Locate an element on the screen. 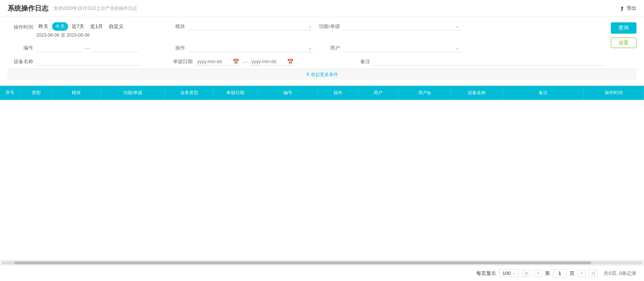  col-header-num: 编号 is located at coordinates (288, 93).